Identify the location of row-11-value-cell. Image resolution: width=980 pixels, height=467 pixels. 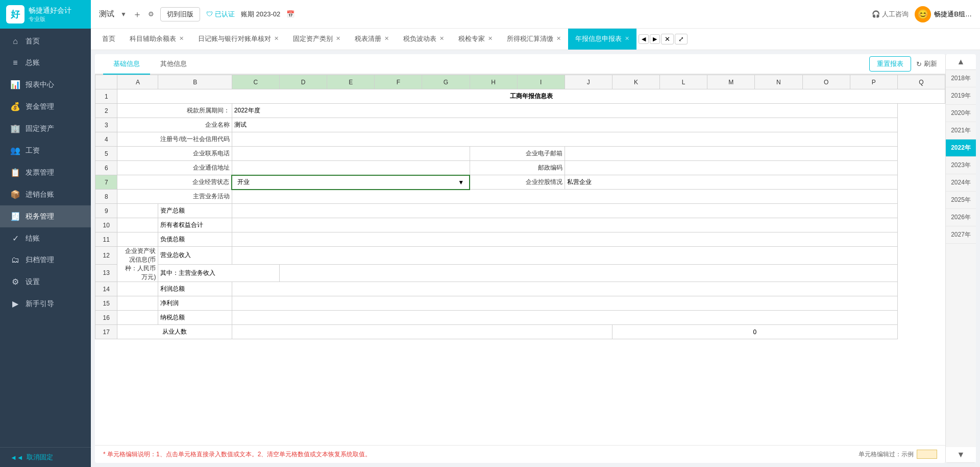
(565, 240).